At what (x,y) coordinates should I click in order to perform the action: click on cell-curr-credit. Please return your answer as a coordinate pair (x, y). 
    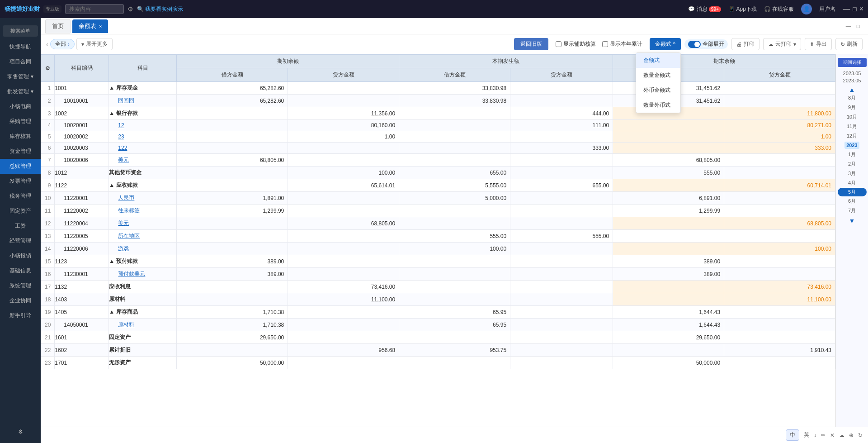
    Looking at the image, I should click on (561, 363).